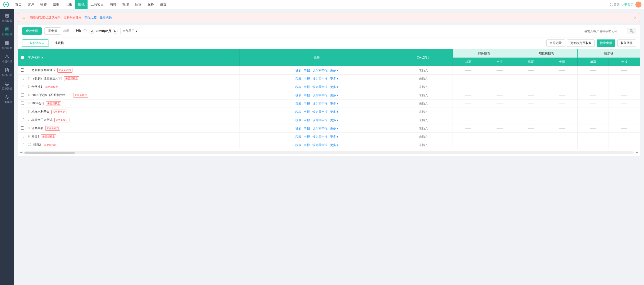 Image resolution: width=644 pixels, height=285 pixels. What do you see at coordinates (126, 5) in the screenshot?
I see `nav-manage: 管理` at bounding box center [126, 5].